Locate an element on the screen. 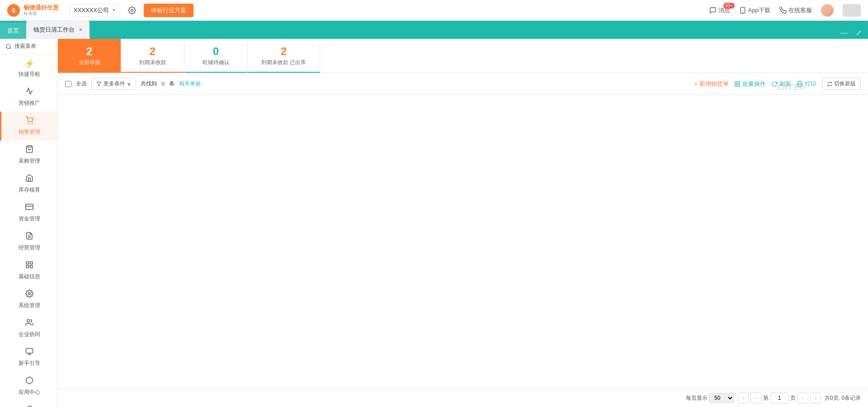 The height and width of the screenshot is (407, 868). select-all-checkbox is located at coordinates (68, 84).